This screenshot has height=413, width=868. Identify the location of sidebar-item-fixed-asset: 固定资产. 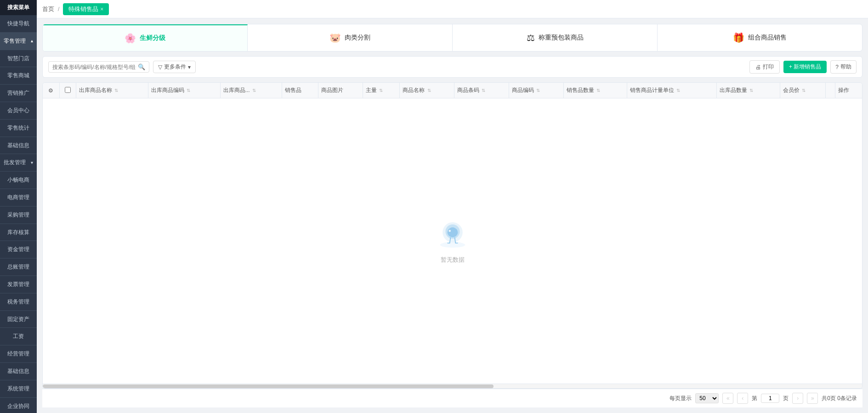
(18, 320).